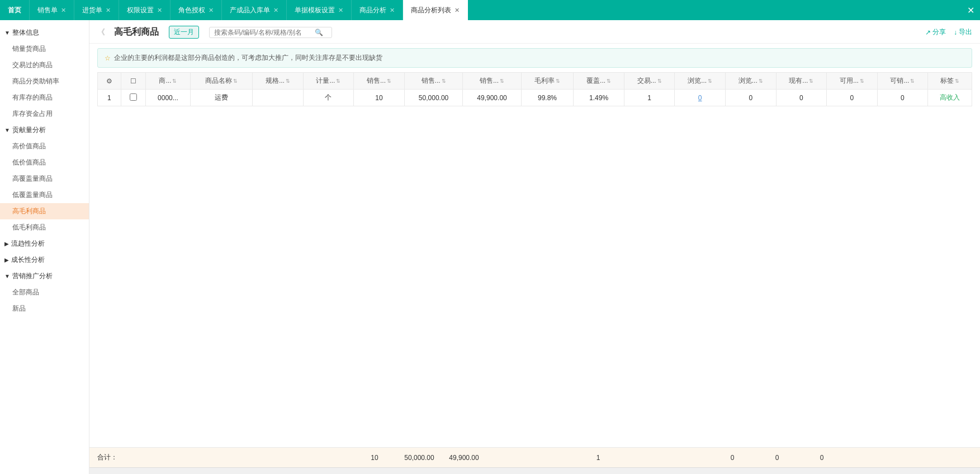  Describe the element at coordinates (777, 458) in the screenshot. I see `footer-cell-avail: 0` at that location.